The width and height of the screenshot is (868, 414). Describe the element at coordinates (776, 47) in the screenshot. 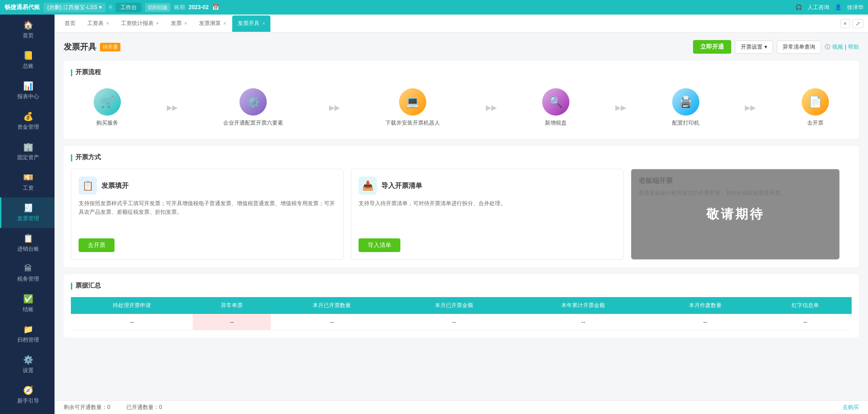

I see `header-actions: 立即开通 开票设置 ▾ 异常清单查询 ⓘ 视频 | 帮助` at that location.